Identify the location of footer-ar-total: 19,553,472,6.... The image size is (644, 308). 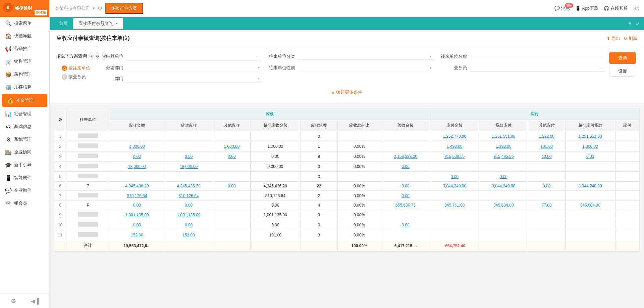
(137, 246).